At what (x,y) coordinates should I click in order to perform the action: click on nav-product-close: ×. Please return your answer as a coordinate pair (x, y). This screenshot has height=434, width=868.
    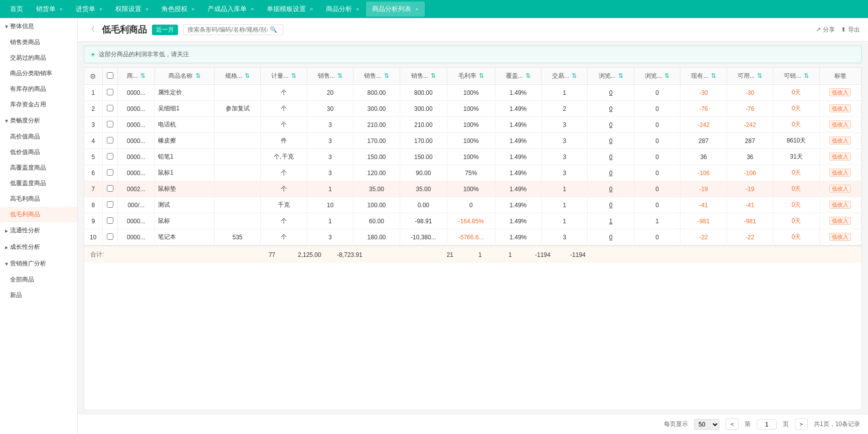
    Looking at the image, I should click on (252, 9).